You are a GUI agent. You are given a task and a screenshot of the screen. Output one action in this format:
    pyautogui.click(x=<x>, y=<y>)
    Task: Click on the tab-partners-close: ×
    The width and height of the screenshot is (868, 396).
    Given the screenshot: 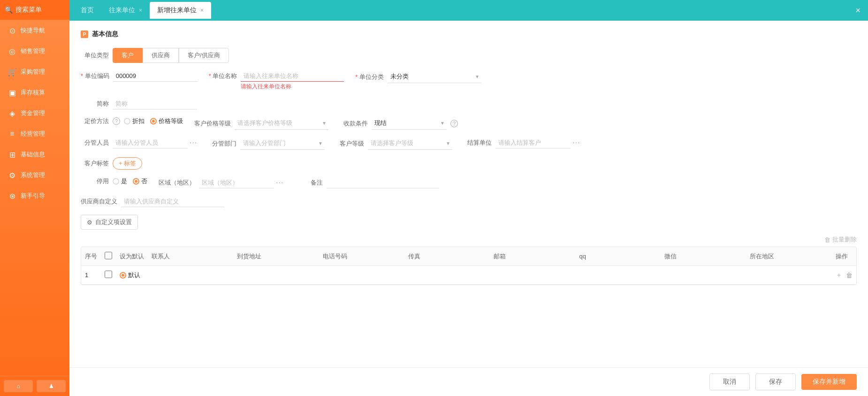 What is the action you would take?
    pyautogui.click(x=141, y=10)
    